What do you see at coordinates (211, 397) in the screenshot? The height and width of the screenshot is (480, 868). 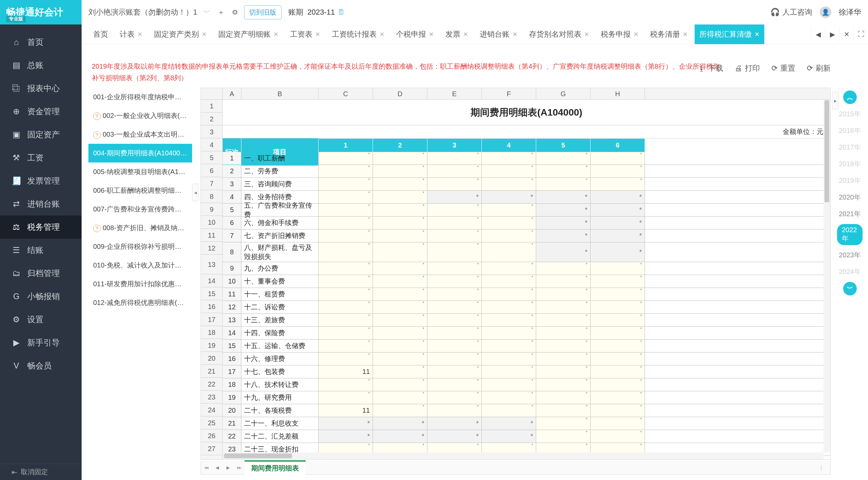 I see `row-header-23: 23` at bounding box center [211, 397].